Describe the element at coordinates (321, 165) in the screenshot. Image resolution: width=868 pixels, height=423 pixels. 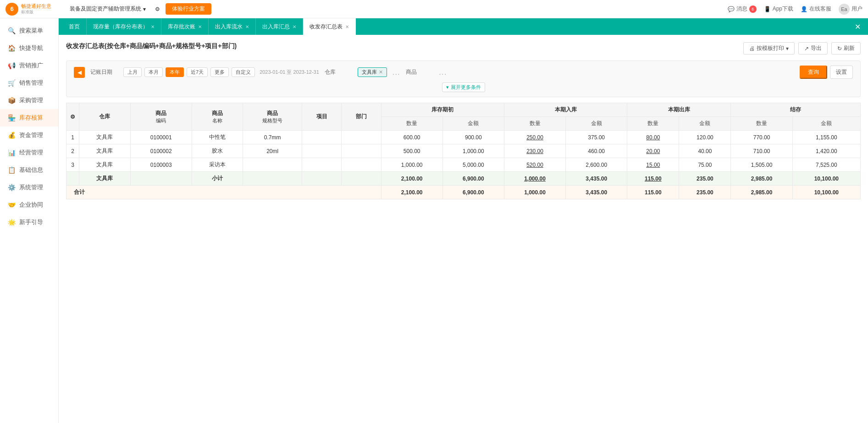
I see `table-row-project` at that location.